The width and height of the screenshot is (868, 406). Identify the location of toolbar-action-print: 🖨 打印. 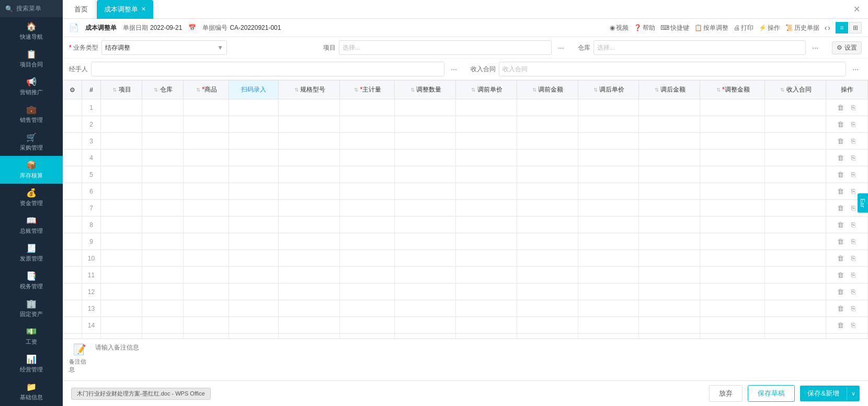
(744, 28).